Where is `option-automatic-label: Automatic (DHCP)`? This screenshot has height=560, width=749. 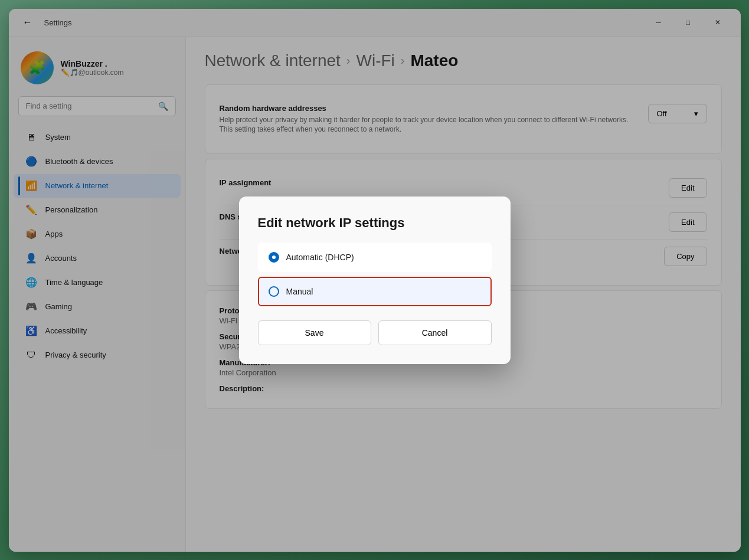 option-automatic-label: Automatic (DHCP) is located at coordinates (320, 257).